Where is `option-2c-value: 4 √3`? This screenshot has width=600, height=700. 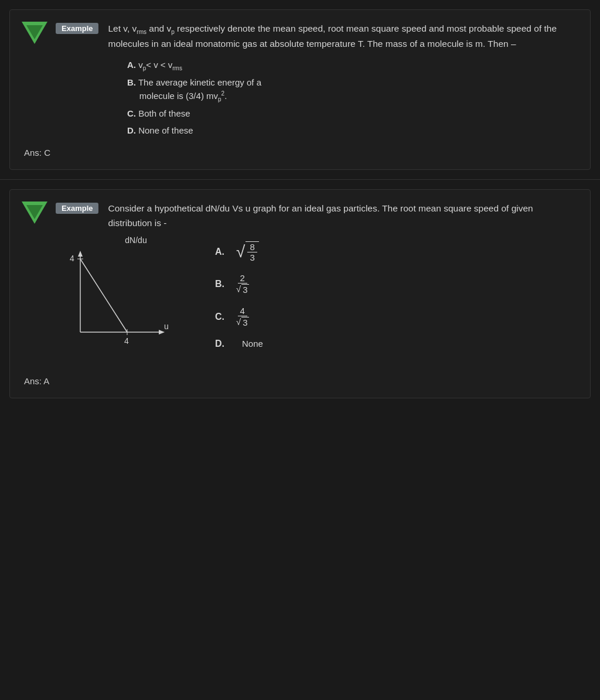
option-2c-value: 4 √3 is located at coordinates (243, 317).